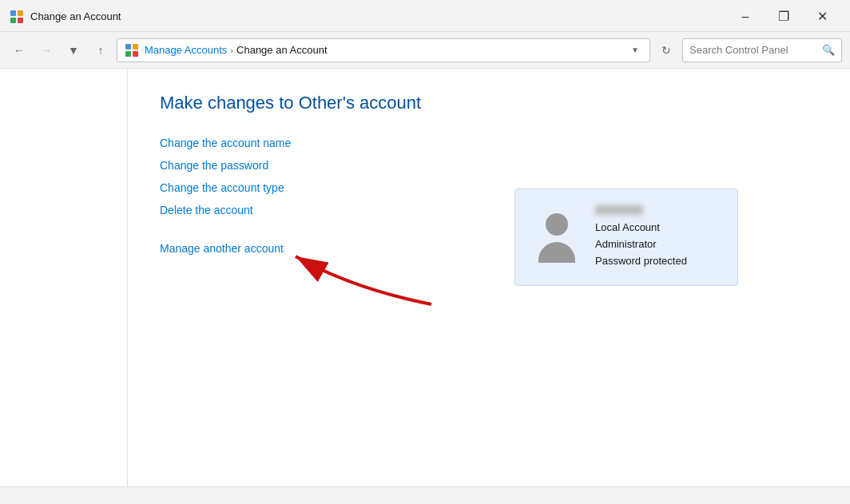 This screenshot has height=504, width=850. I want to click on recent-button: ▼, so click(73, 50).